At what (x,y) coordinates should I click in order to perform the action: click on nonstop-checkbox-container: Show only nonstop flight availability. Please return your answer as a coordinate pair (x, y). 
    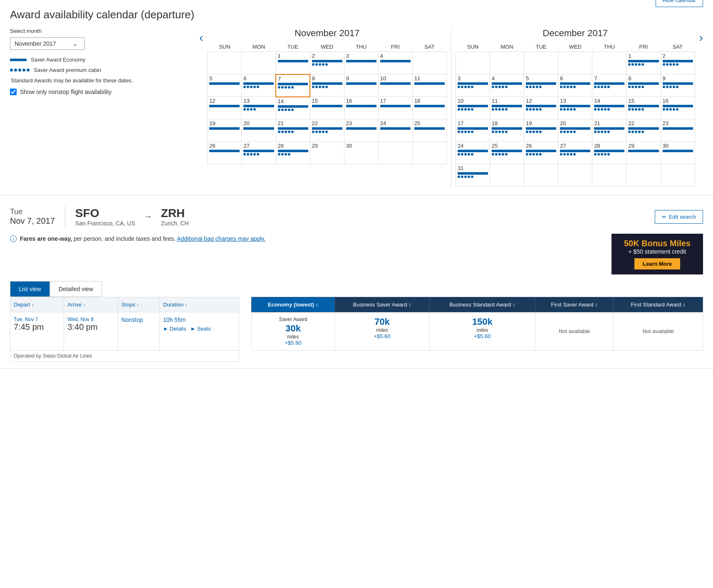
    Looking at the image, I should click on (92, 92).